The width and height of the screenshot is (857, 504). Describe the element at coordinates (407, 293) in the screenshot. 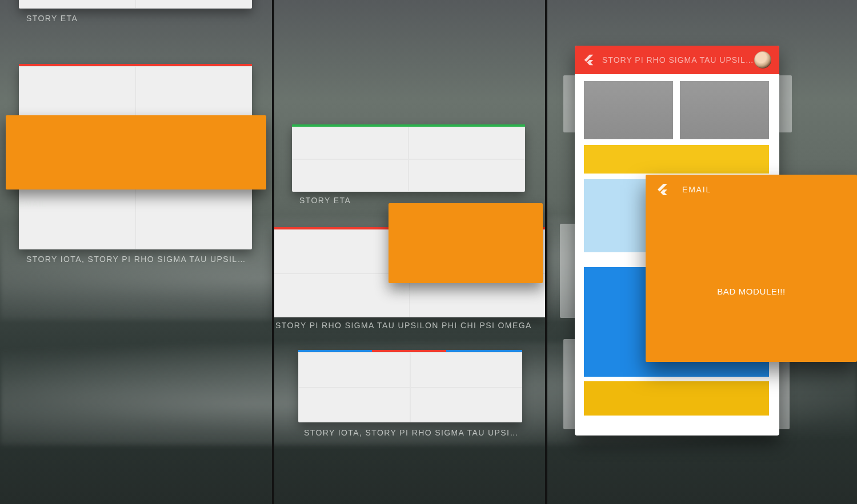

I see `email-label-mid: EMAIL` at that location.